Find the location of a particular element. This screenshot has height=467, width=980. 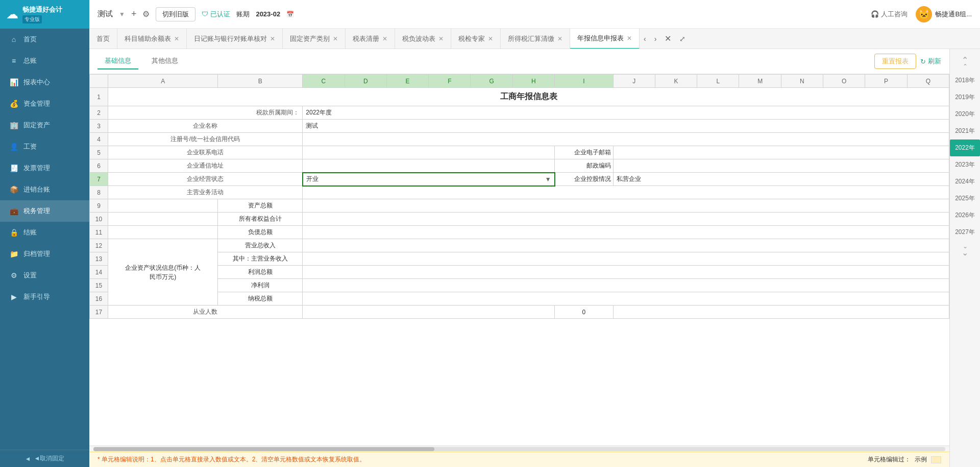

user-menu: 🐱 畅捷通B组... is located at coordinates (944, 14).